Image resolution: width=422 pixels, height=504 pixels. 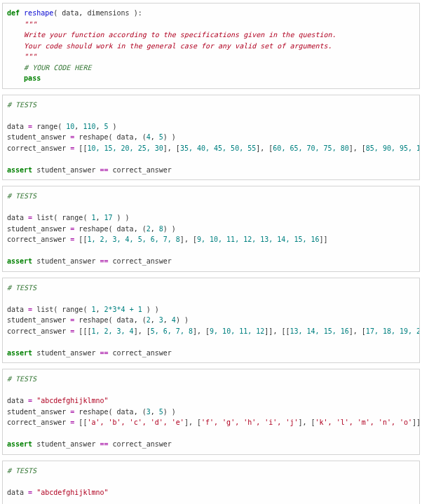 What do you see at coordinates (172, 331) in the screenshot?
I see `numbers: 5, 6, 7, 8` at bounding box center [172, 331].